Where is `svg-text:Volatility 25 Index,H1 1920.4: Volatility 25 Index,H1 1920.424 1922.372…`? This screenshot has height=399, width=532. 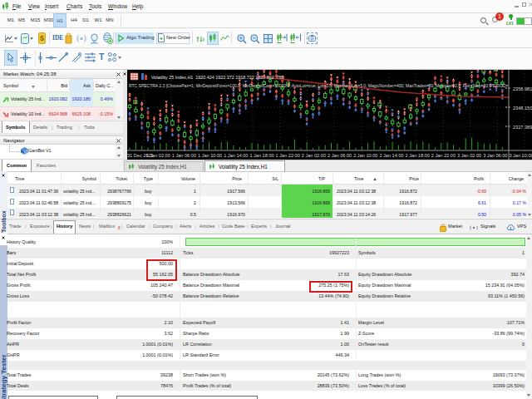
svg-text:Volatility 25 Index,H1 1920.4: Volatility 25 Index,H1 1920.424 1922.372… is located at coordinates (218, 77).